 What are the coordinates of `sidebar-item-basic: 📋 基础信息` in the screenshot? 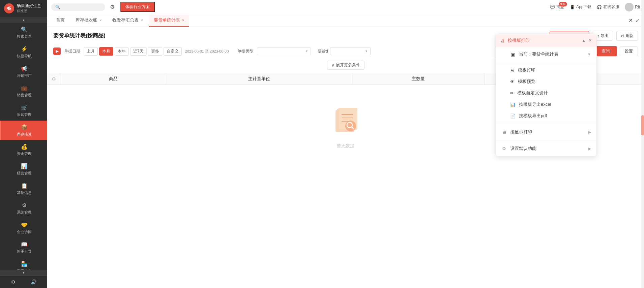 It's located at (24, 189).